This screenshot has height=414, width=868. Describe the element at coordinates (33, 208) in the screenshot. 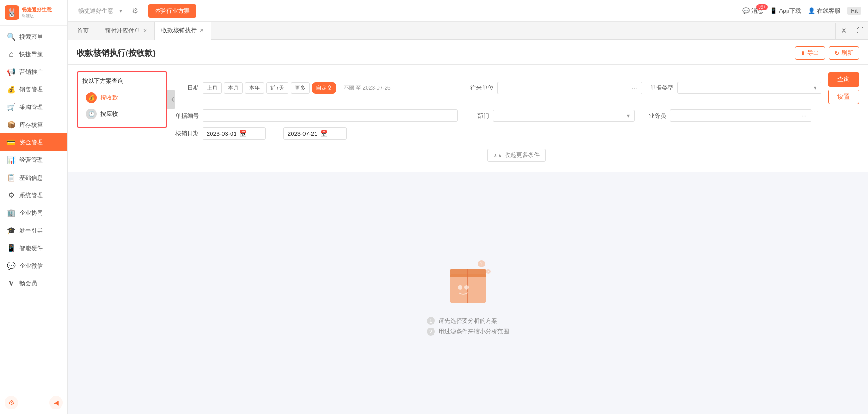

I see `sidebar-nav: 🔍 搜索菜单 ⌂ 快捷导航 📢 营销推广 💰 销售管理 🛒 采购管理 📦 库存核…` at that location.